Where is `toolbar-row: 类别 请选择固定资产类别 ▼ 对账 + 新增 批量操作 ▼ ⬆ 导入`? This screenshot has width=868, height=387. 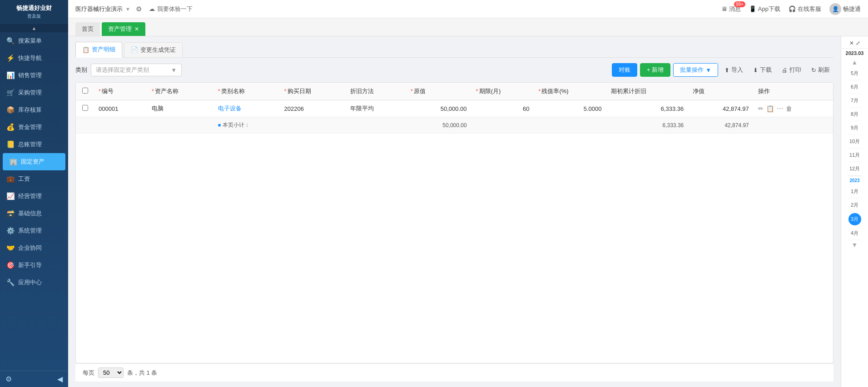 toolbar-row: 类别 请选择固定资产类别 ▼ 对账 + 新增 批量操作 ▼ ⬆ 导入 is located at coordinates (454, 70).